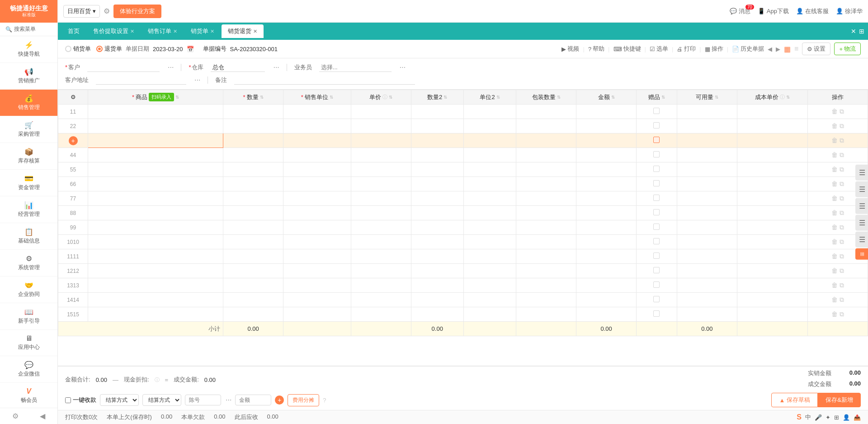 The width and height of the screenshot is (868, 424). What do you see at coordinates (29, 317) in the screenshot?
I see `sidebar-item-guide: 📖 新手引导` at bounding box center [29, 317].